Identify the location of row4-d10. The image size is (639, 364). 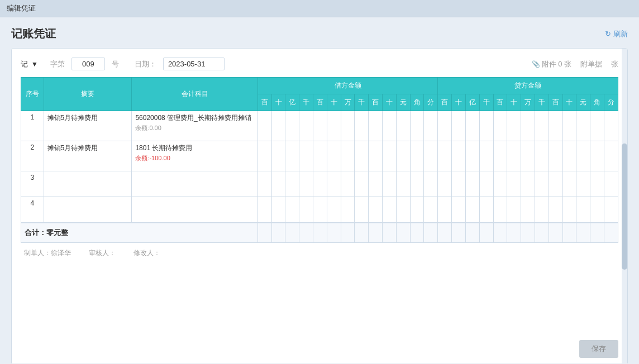
(390, 210).